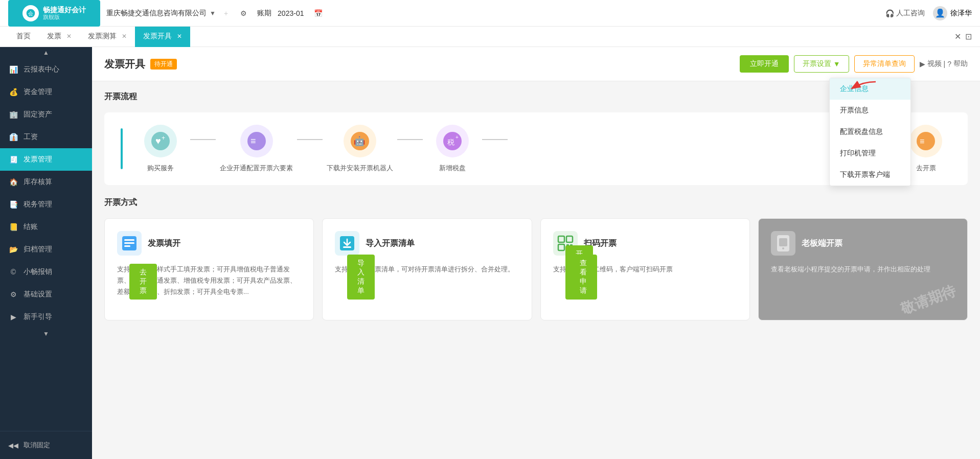 Image resolution: width=980 pixels, height=459 pixels. I want to click on calendar-icon: 📅, so click(318, 13).